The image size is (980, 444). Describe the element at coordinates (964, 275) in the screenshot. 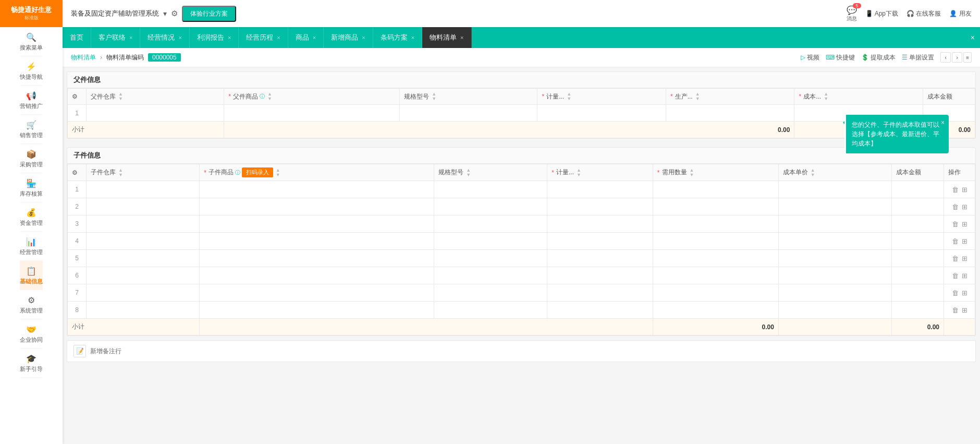

I see `copy-icon-6: ⊞` at that location.